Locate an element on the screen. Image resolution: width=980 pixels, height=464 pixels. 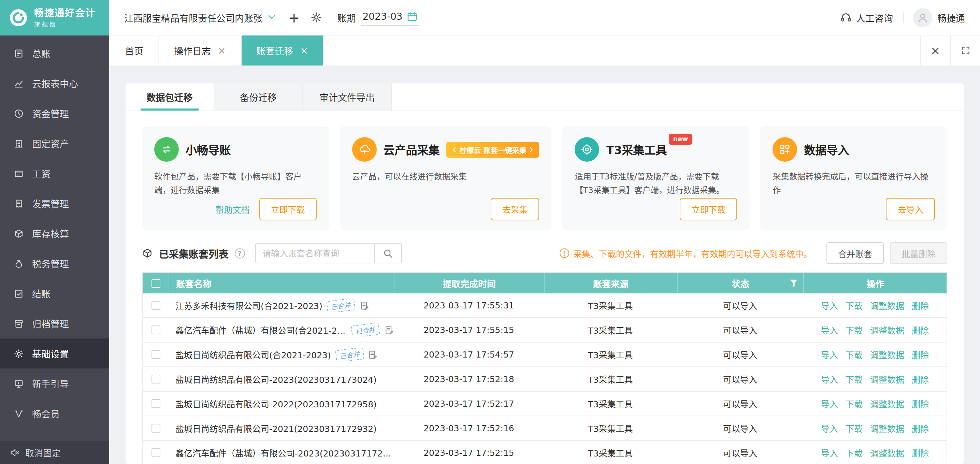
sidebar-item-tax: 税务管理 is located at coordinates (55, 263).